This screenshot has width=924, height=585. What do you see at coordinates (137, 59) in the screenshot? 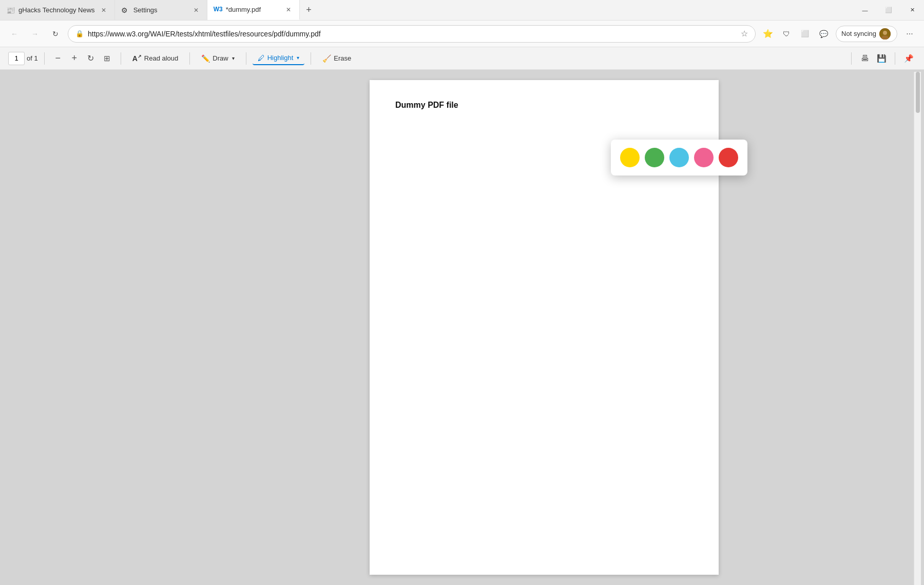
I see `read-aloud-icon: A↗` at bounding box center [137, 59].